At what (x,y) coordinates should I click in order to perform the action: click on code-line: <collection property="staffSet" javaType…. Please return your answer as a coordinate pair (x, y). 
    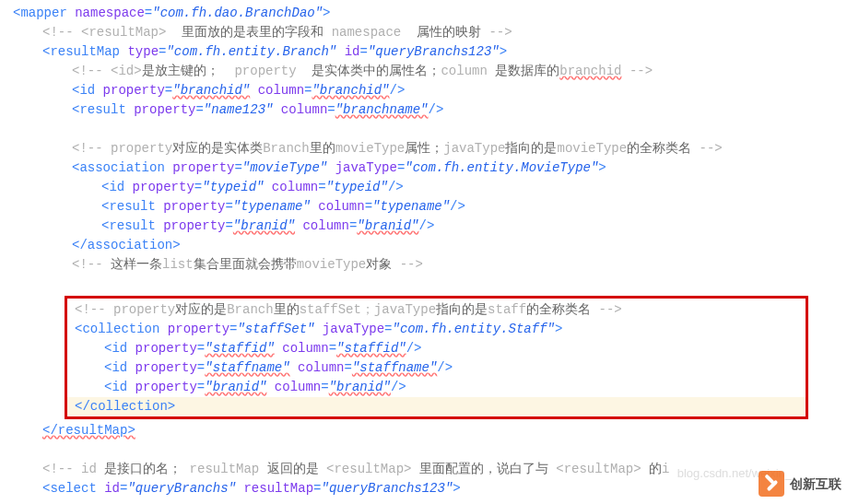
    Looking at the image, I should click on (437, 330).